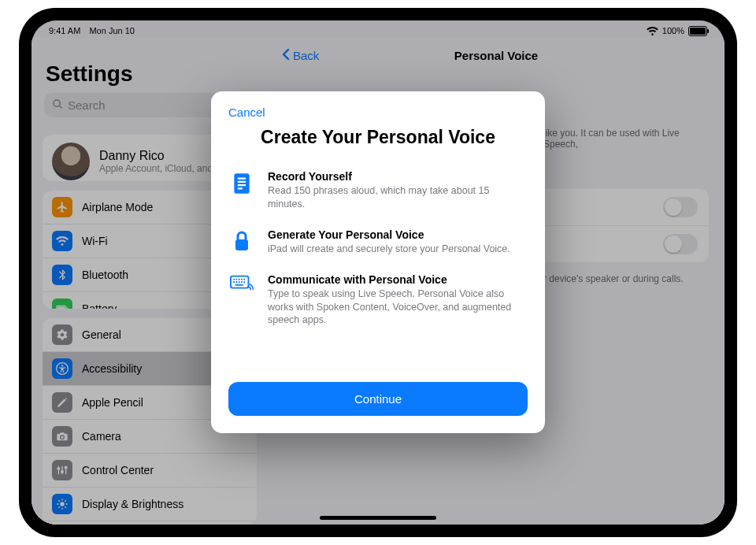 This screenshot has width=756, height=545. What do you see at coordinates (165, 504) in the screenshot?
I see `sidebar-item-label: Display & Brightness` at bounding box center [165, 504].